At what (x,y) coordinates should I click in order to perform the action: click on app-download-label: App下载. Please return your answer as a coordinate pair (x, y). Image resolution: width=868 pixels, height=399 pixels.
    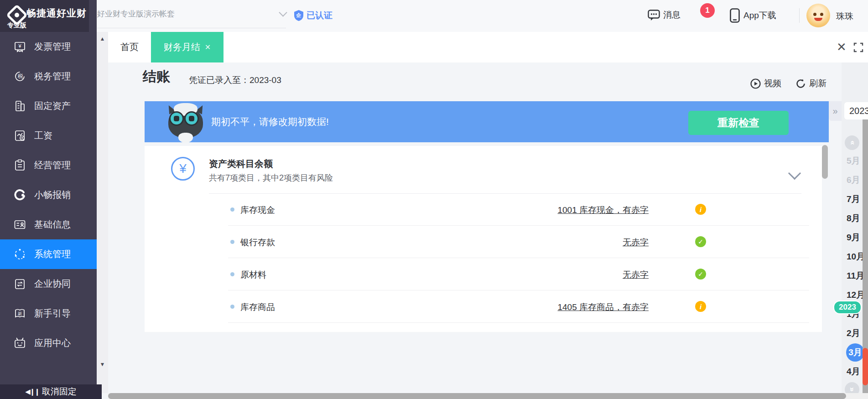
    Looking at the image, I should click on (760, 16).